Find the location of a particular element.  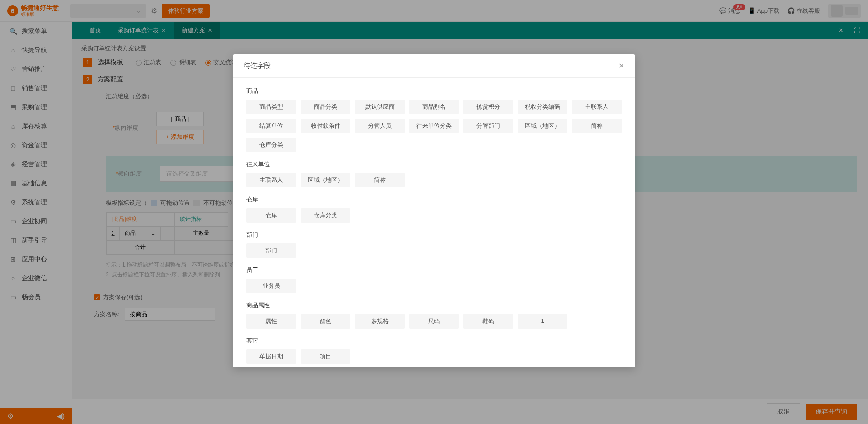

field-chip: 颜色 is located at coordinates (326, 321).